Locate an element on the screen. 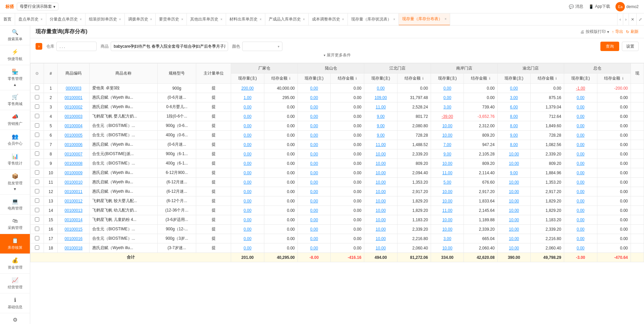 The image size is (644, 324). sidebar-item-base-info: ℹ 基础信息 is located at coordinates (15, 304).